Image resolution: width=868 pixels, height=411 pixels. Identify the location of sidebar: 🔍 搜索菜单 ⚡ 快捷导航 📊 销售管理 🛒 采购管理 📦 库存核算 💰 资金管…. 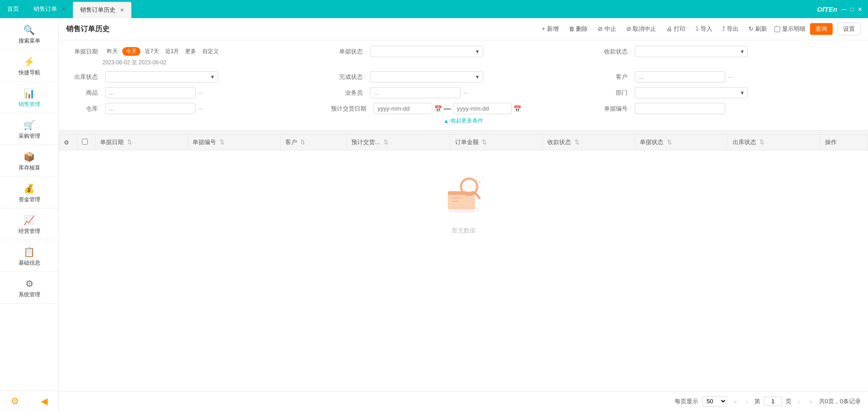
(29, 215).